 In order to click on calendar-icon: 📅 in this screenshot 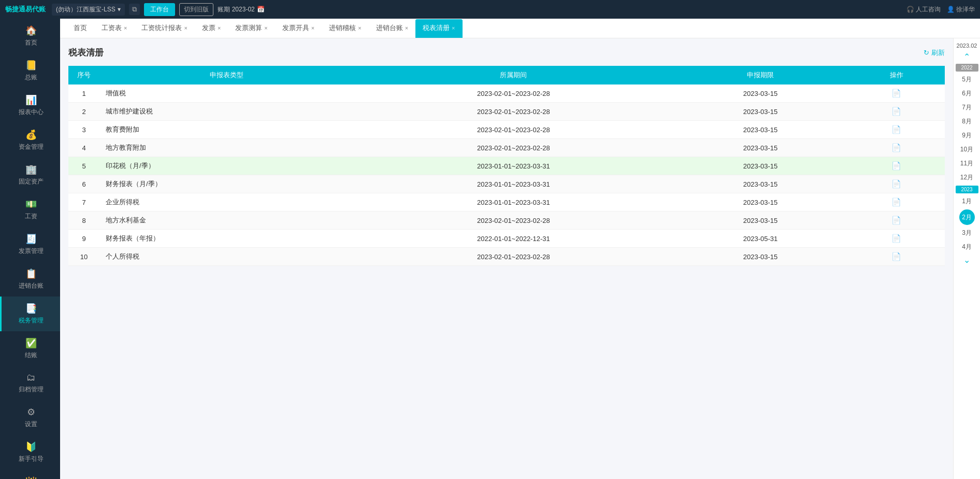, I will do `click(261, 9)`.